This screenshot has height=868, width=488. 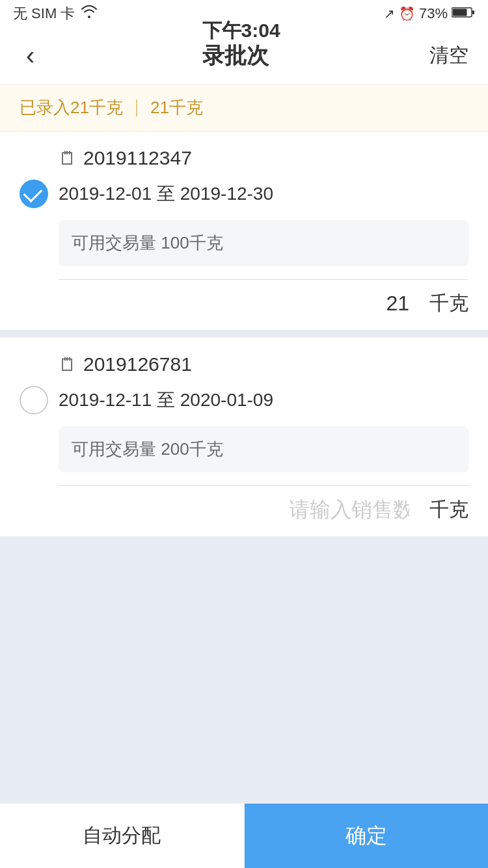 What do you see at coordinates (166, 194) in the screenshot?
I see `batch-date-1: 2019-12-01 至 2019-12-30` at bounding box center [166, 194].